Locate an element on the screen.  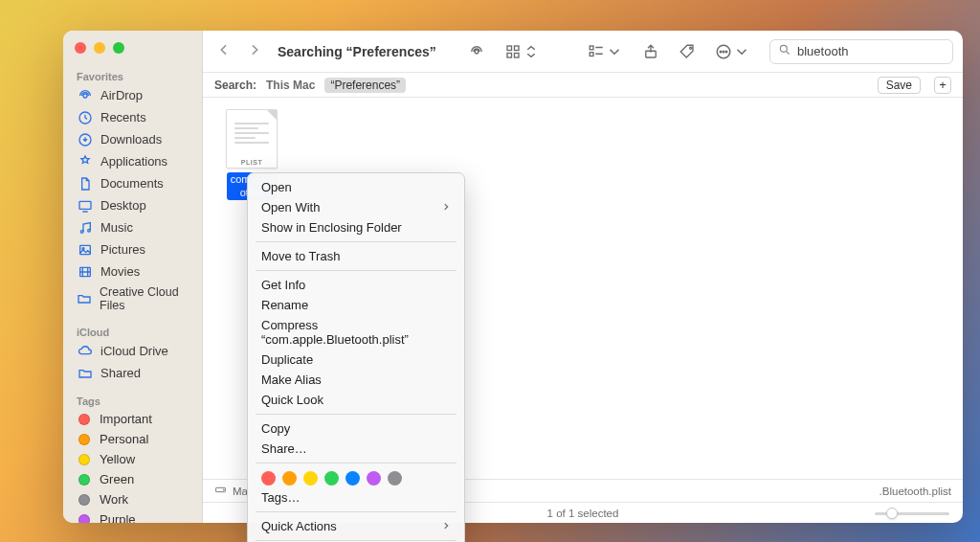
tag-label: Yellow is located at coordinates (117, 460).